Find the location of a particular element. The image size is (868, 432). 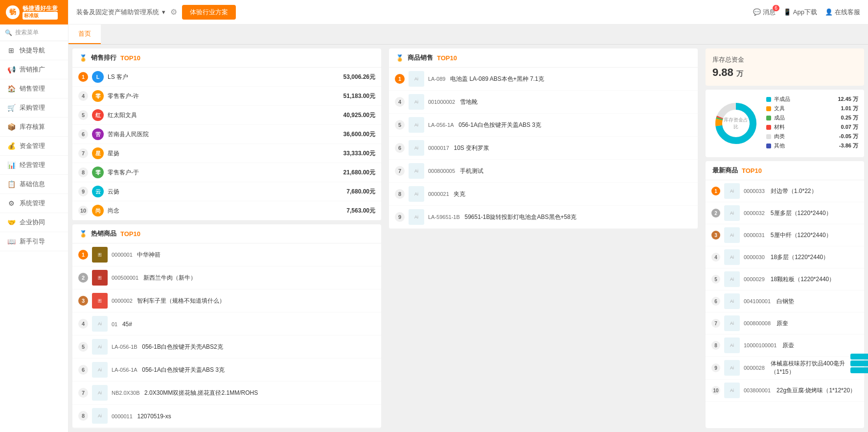

finance-icon: 💰 is located at coordinates (11, 146).